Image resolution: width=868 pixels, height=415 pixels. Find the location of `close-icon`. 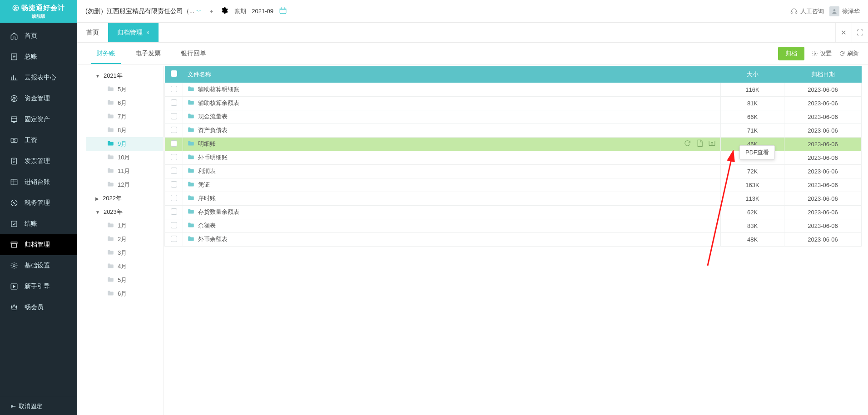

close-icon is located at coordinates (14, 224).